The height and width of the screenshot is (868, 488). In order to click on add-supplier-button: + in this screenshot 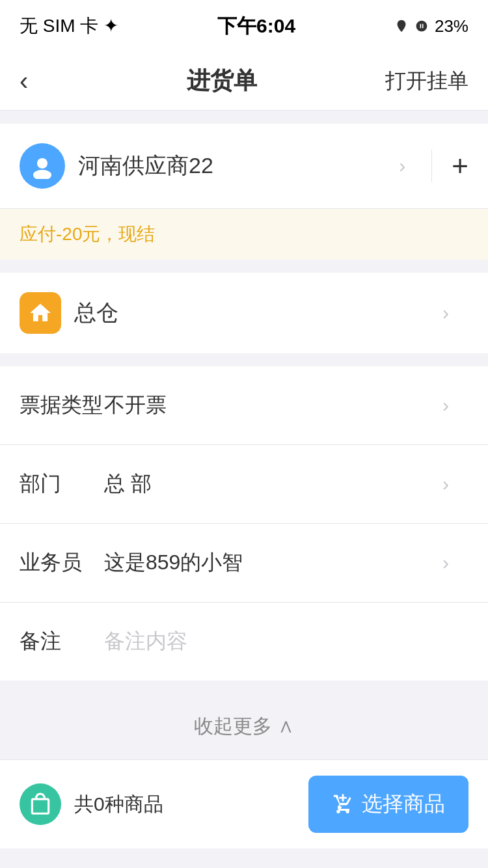, I will do `click(457, 166)`.